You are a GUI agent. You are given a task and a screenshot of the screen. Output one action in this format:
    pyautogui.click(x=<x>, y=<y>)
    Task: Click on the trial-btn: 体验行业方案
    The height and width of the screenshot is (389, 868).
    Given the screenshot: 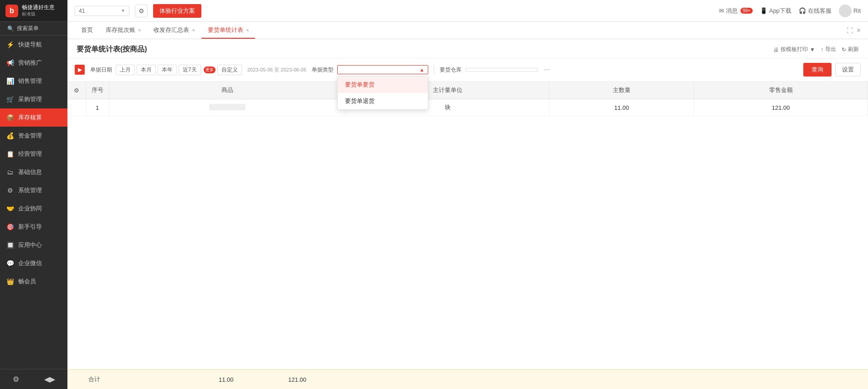 What is the action you would take?
    pyautogui.click(x=177, y=11)
    